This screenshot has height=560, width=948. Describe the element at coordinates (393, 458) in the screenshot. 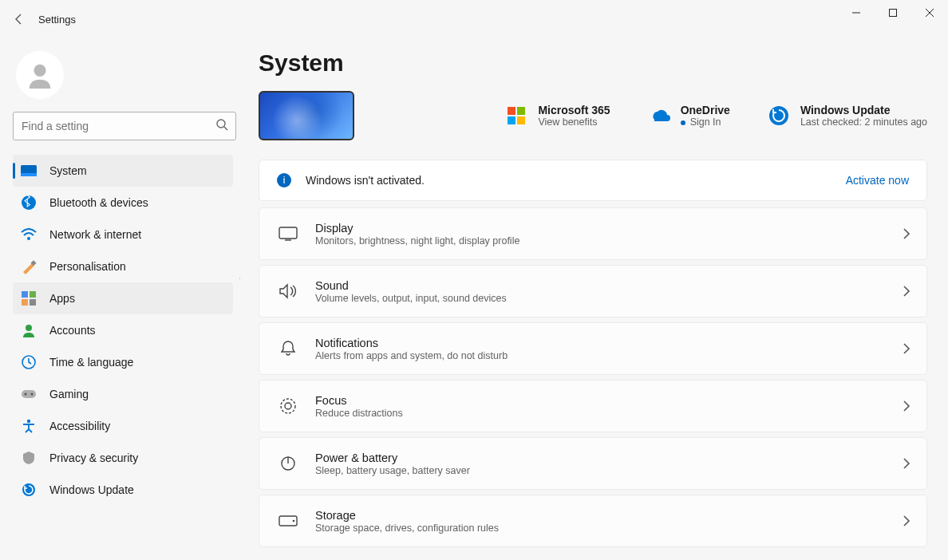

I see `card-title: Power & battery` at that location.